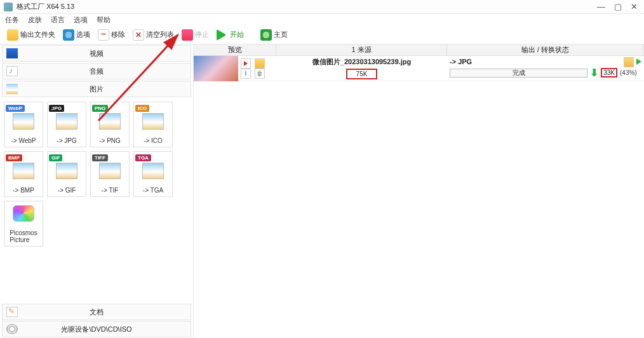 The height and width of the screenshot is (338, 644). What do you see at coordinates (266, 35) in the screenshot?
I see `globe-icon` at bounding box center [266, 35].